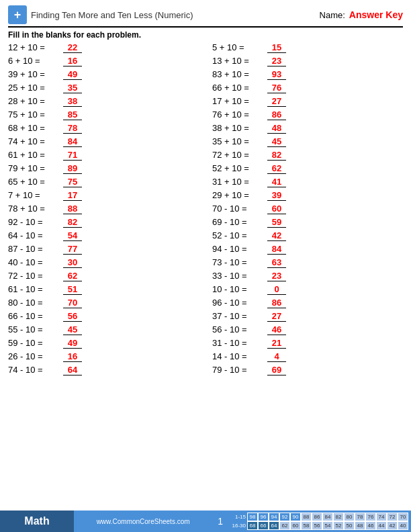  I want to click on problem-row: 37 - 10 = 27, so click(308, 318).